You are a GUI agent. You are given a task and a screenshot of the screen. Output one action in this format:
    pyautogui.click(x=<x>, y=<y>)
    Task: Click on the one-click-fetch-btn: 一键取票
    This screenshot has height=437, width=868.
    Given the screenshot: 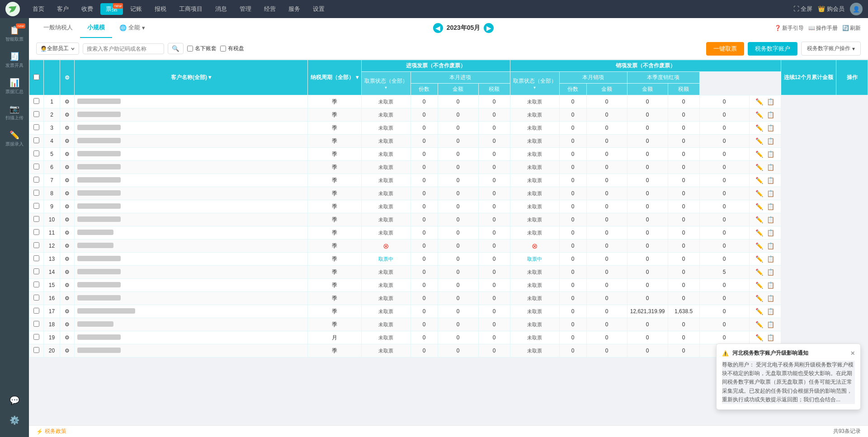 What is the action you would take?
    pyautogui.click(x=725, y=49)
    